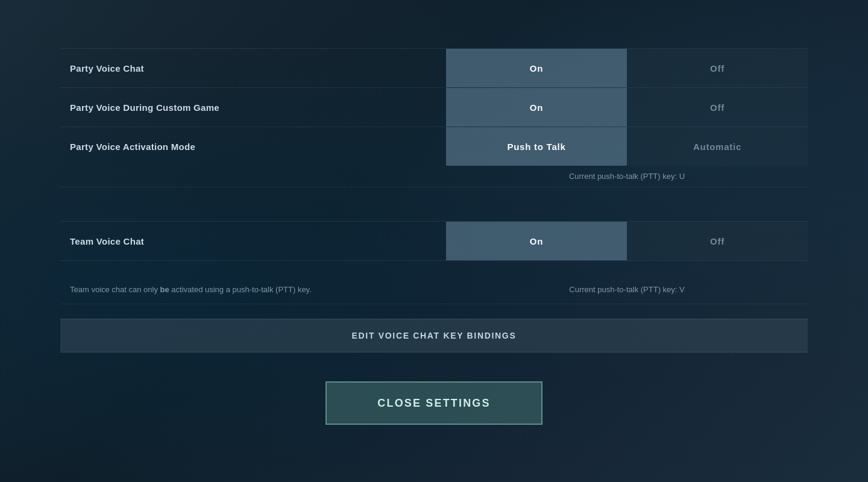  Describe the element at coordinates (434, 67) in the screenshot. I see `party-voice-chat-row: Party Voice Chat On Off` at that location.